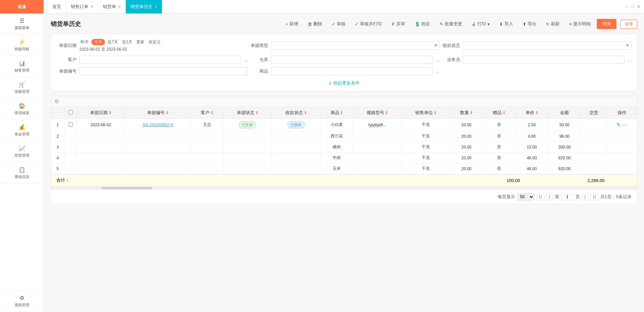 Image resolution: width=644 pixels, height=312 pixels. What do you see at coordinates (155, 42) in the screenshot?
I see `date-tab-custom: 自定义` at bounding box center [155, 42].